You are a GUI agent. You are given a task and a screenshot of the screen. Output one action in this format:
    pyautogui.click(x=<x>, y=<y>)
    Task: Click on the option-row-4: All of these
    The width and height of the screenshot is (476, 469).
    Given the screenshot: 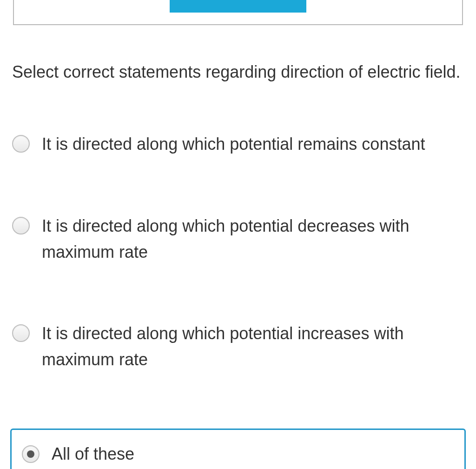 What is the action you would take?
    pyautogui.click(x=238, y=449)
    